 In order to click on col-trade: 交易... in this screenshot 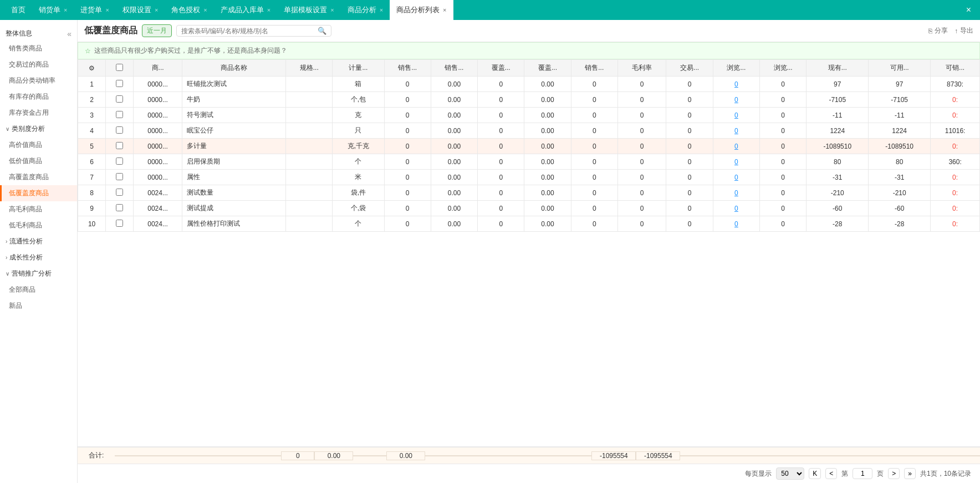, I will do `click(690, 68)`.